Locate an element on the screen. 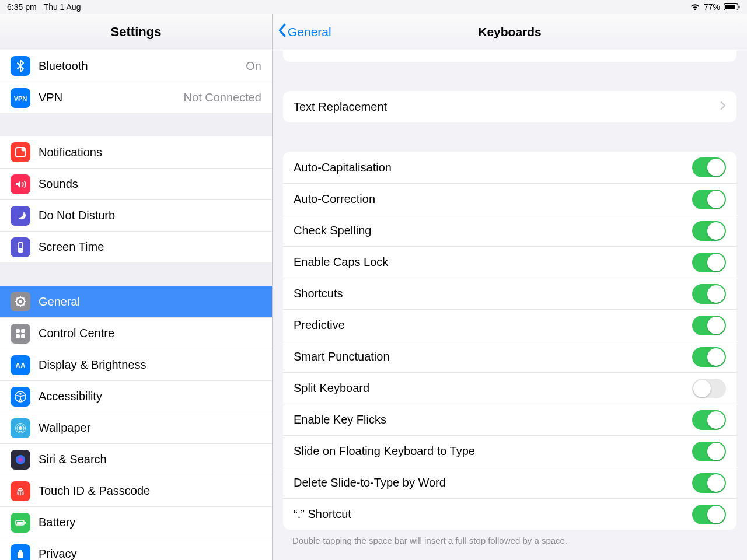 Image resolution: width=747 pixels, height=560 pixels. sidebar-item-accessibility: Accessibility is located at coordinates (136, 396).